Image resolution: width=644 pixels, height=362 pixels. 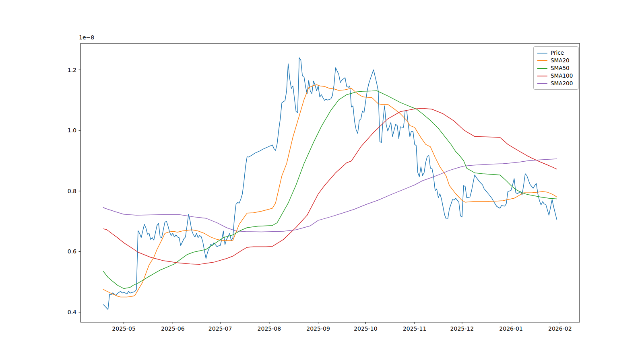 I want to click on legend-item-sma50: SMA50, so click(x=556, y=68).